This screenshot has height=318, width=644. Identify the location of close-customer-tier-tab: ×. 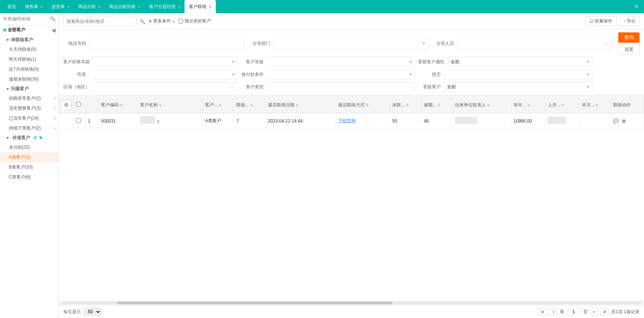
(179, 7).